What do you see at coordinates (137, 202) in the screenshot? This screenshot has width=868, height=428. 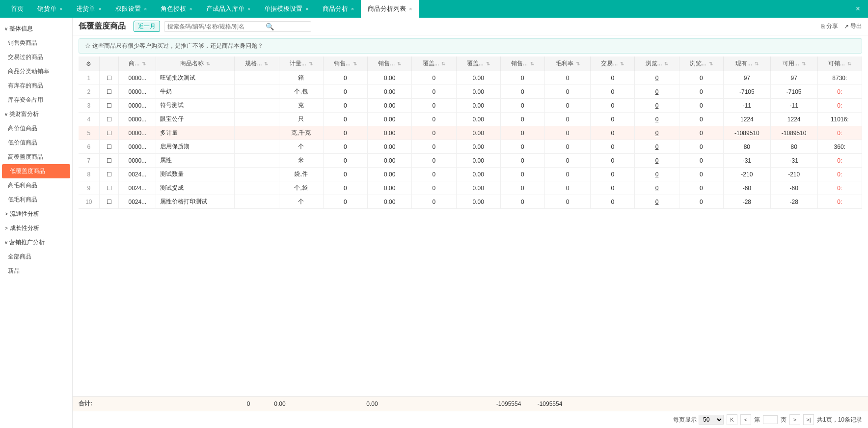 I see `table-cell: 0024...` at bounding box center [137, 202].